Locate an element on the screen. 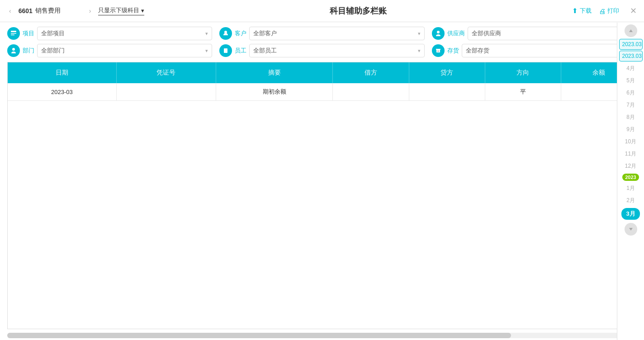  supplier-select: 全部供应商 ▾ is located at coordinates (552, 33).